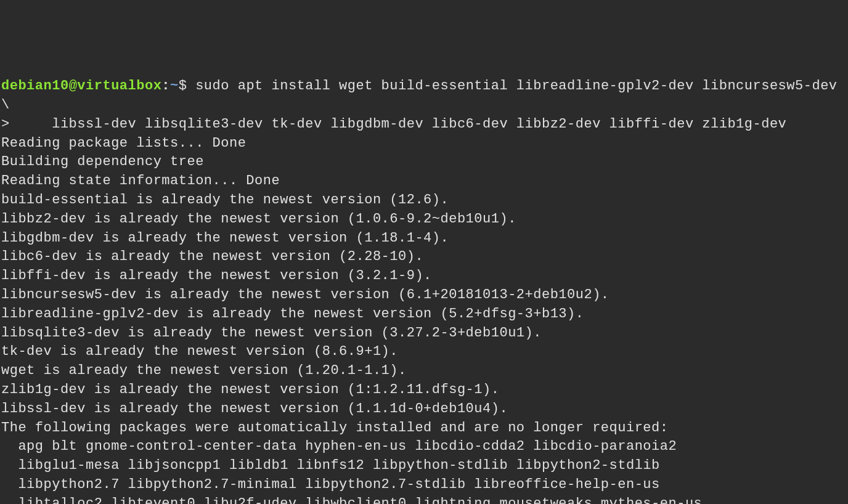  I want to click on output-line: build-essential is already the newest ve…, so click(225, 200).